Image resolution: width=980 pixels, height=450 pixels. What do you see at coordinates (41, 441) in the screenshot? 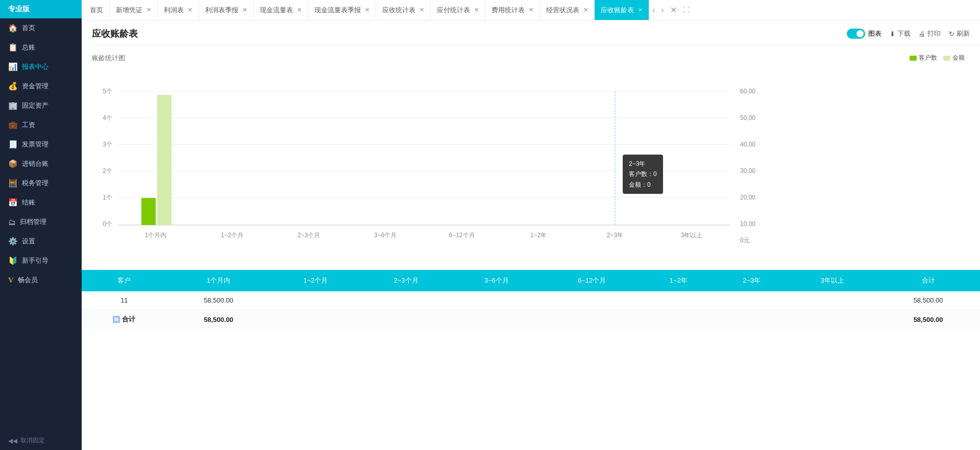
I see `collapse-sidebar-button: ◀◀ 取消固定` at bounding box center [41, 441].